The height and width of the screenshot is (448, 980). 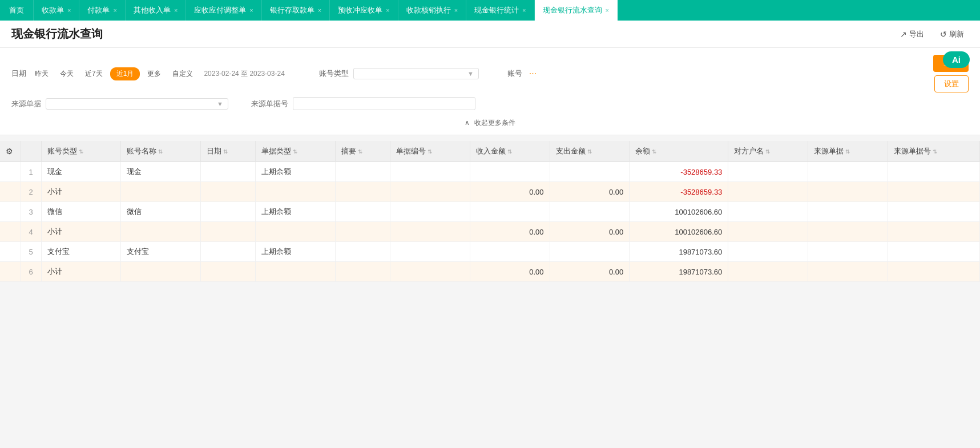 I want to click on cell-account_name, so click(x=161, y=192).